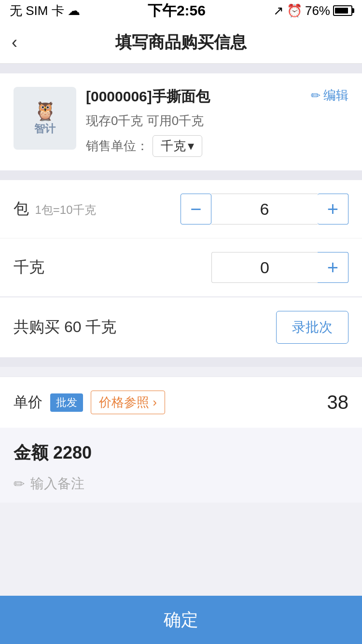 This screenshot has width=362, height=644. What do you see at coordinates (336, 96) in the screenshot?
I see `edit-label: 编辑` at bounding box center [336, 96].